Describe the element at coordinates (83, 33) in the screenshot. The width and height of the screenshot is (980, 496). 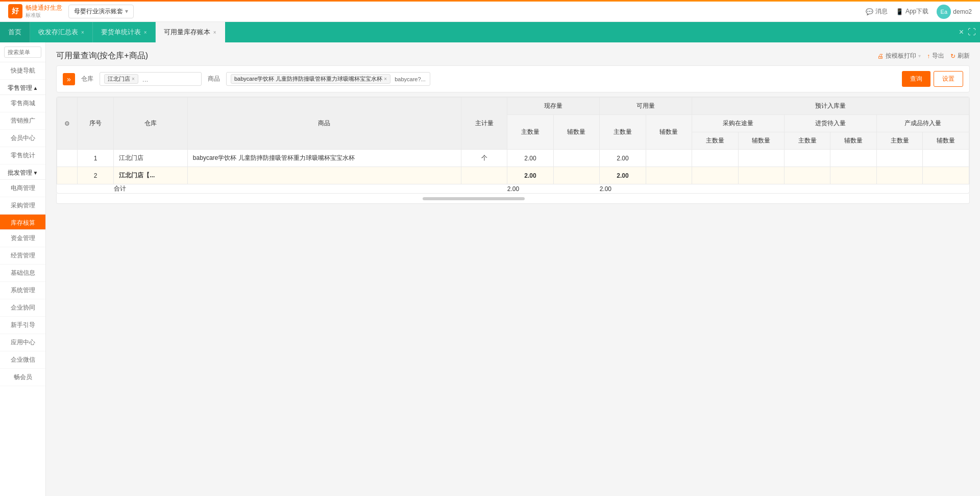
I see `tab-close-receivable: ×` at that location.